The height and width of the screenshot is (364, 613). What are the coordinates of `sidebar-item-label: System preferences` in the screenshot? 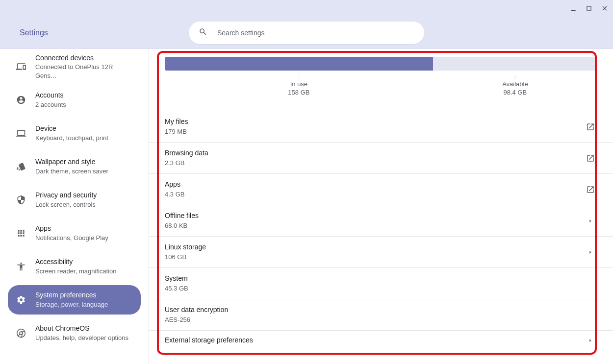 It's located at (72, 295).